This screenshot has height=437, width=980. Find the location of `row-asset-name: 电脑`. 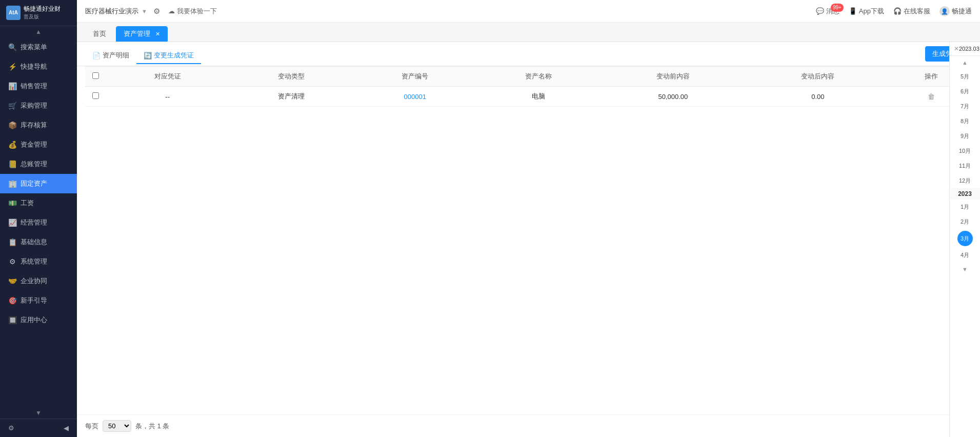

row-asset-name: 电脑 is located at coordinates (538, 96).